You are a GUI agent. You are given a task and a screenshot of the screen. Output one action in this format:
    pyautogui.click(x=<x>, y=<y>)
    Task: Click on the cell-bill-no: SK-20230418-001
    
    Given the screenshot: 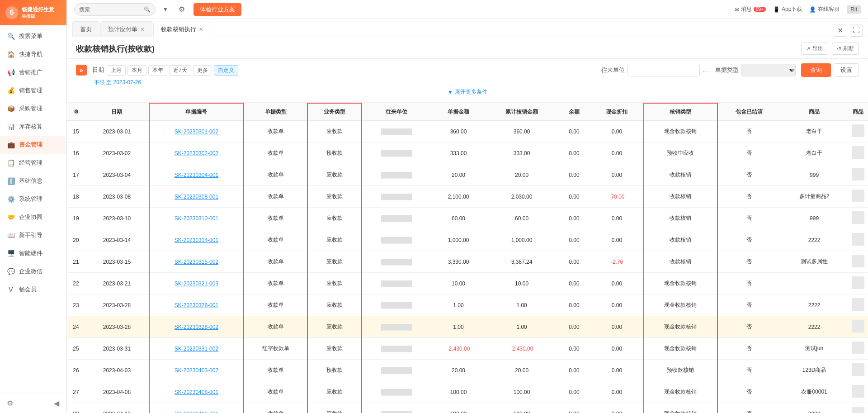 What is the action you would take?
    pyautogui.click(x=196, y=408)
    